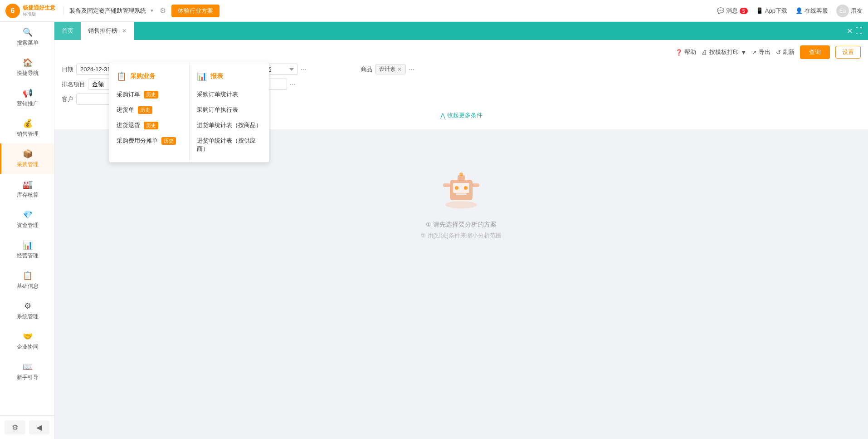 Image resolution: width=868 pixels, height=439 pixels. Describe the element at coordinates (149, 77) in the screenshot. I see `dropdown-col-header-purchase: 📋 采购业务` at that location.